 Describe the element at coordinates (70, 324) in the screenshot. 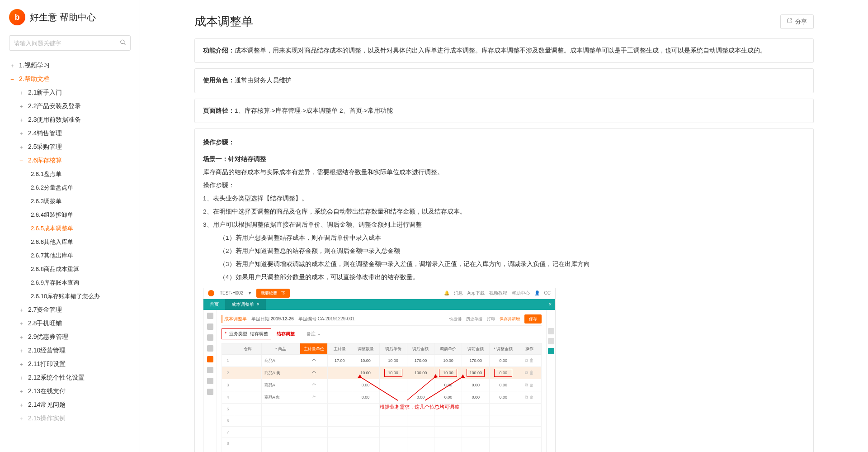

I see `nav-item-28: ＋2.8手机旺铺` at that location.